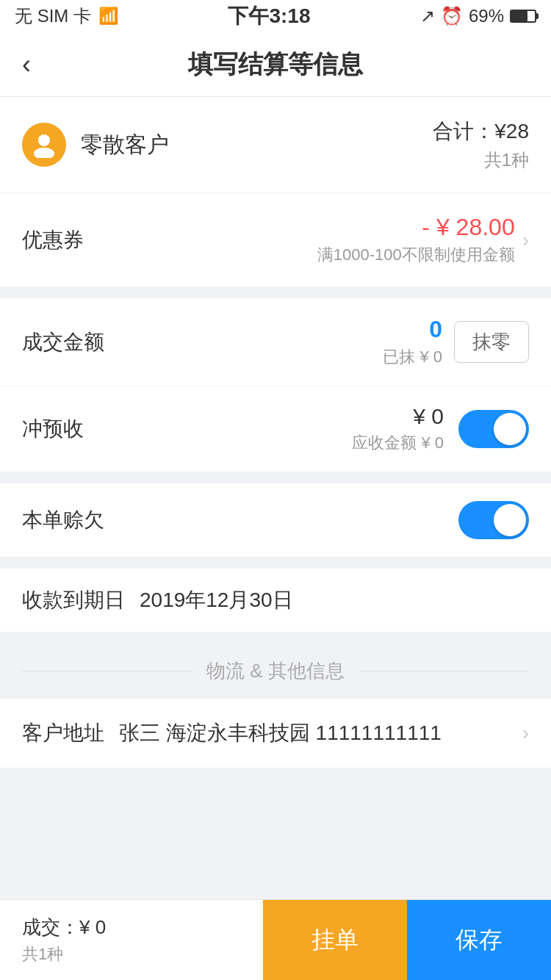 The height and width of the screenshot is (980, 551). What do you see at coordinates (510, 429) in the screenshot?
I see `toggle-knob` at bounding box center [510, 429].